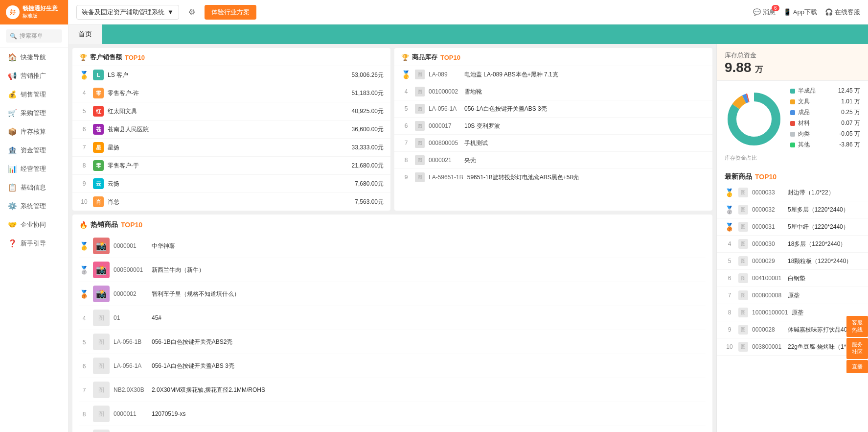 This screenshot has height=432, width=868. What do you see at coordinates (368, 129) in the screenshot?
I see `customer-value: 36,600.00元` at bounding box center [368, 129].